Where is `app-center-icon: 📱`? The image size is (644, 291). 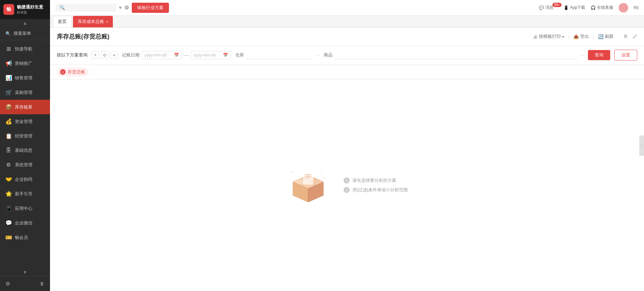
app-center-icon: 📱 is located at coordinates (8, 208).